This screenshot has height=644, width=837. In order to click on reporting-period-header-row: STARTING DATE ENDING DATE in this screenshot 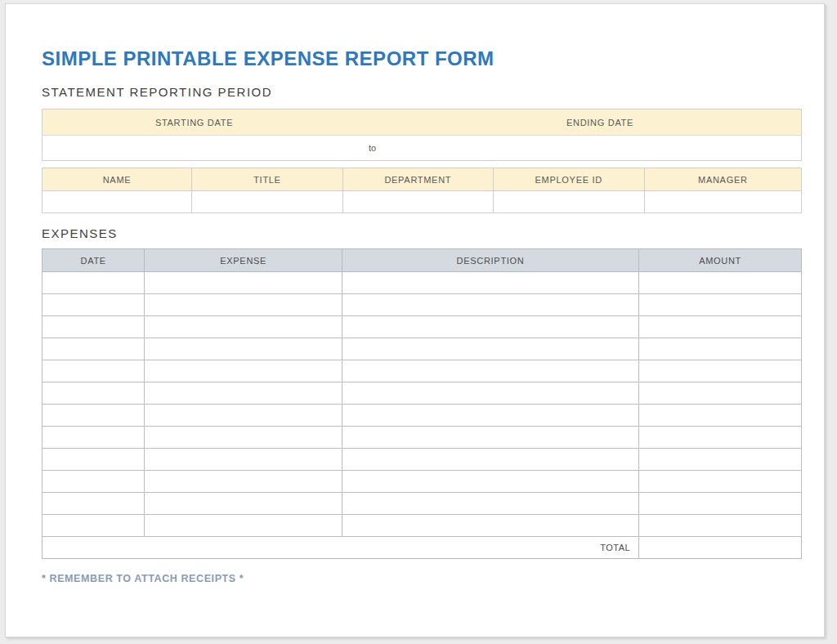, I will do `click(422, 123)`.